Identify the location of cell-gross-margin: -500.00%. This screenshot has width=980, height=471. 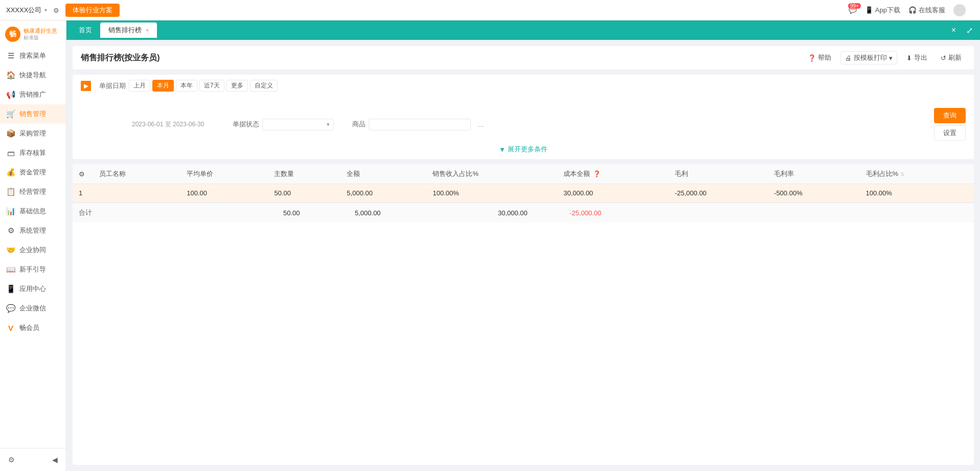
(814, 193).